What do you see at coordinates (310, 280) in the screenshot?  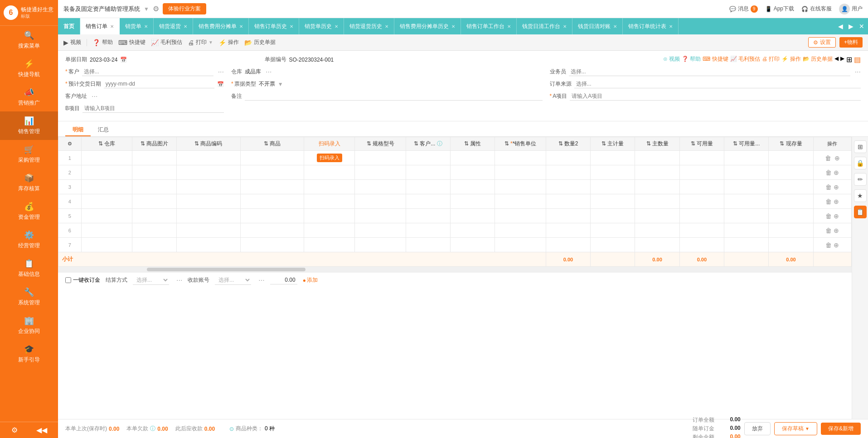 I see `payment-add-button: ● 添加` at bounding box center [310, 280].